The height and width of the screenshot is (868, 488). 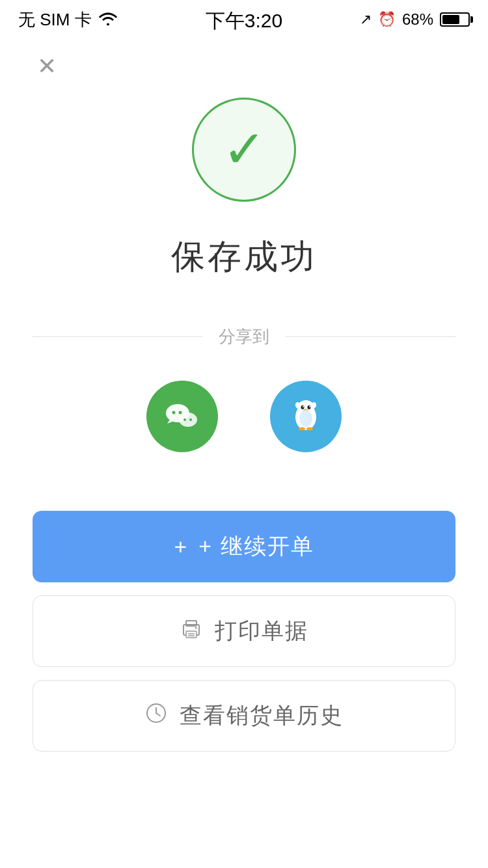 I want to click on continue-order-button: + + 继续开单, so click(x=244, y=547).